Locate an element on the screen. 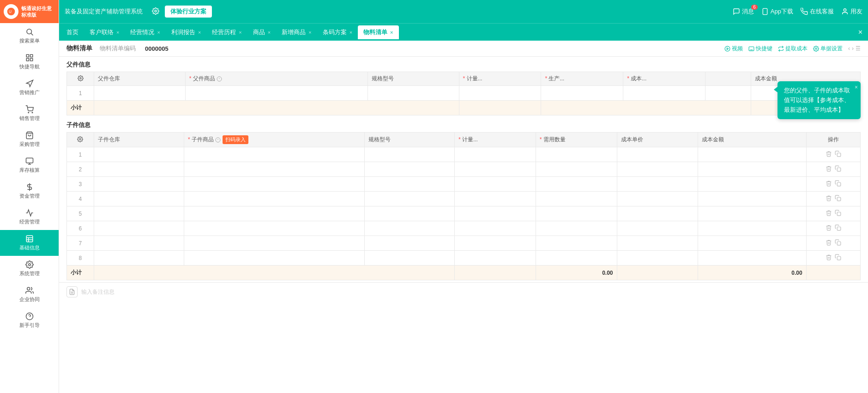  child-row-2-cost-unit is located at coordinates (657, 169).